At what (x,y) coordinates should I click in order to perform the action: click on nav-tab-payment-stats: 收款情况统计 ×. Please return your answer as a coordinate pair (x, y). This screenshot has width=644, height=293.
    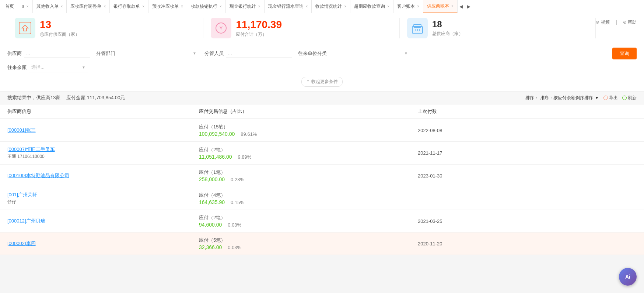
    Looking at the image, I should click on (331, 7).